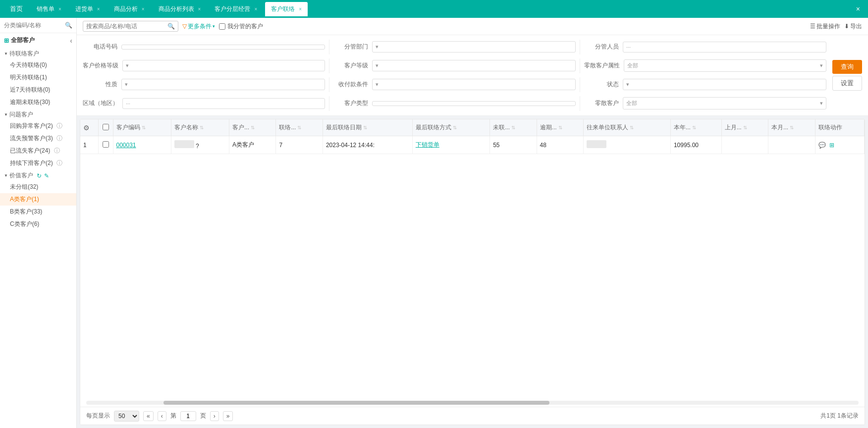  I want to click on nav-tab-purchase: 进货单 ×, so click(88, 9).